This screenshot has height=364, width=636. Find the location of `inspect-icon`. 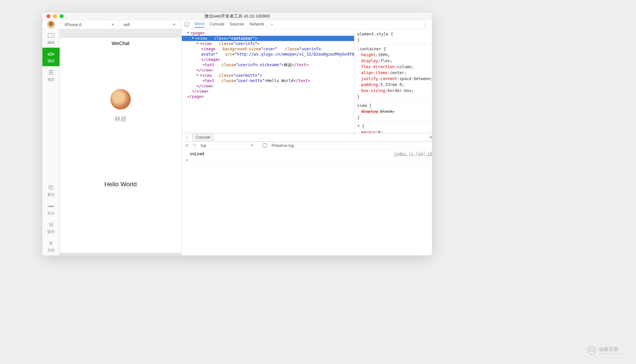

inspect-icon is located at coordinates (187, 24).